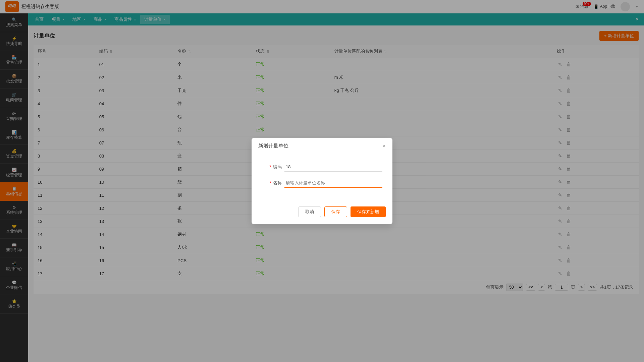 This screenshot has width=644, height=362. Describe the element at coordinates (322, 167) in the screenshot. I see `code-form-row: * 编码` at that location.